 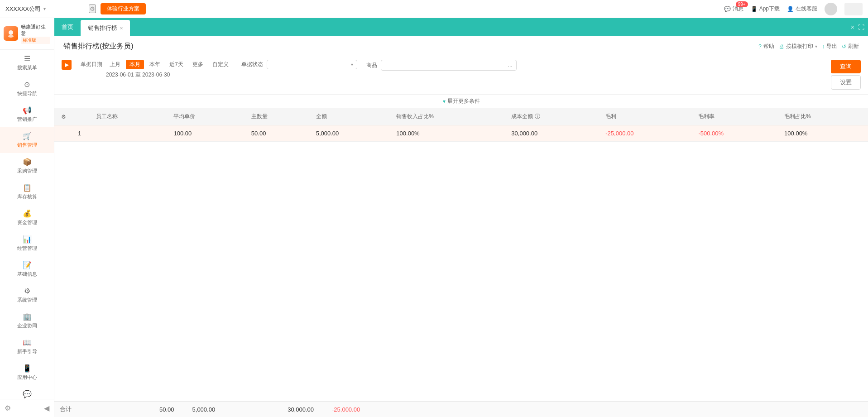 I want to click on col-qty: 主数量, so click(x=278, y=117).